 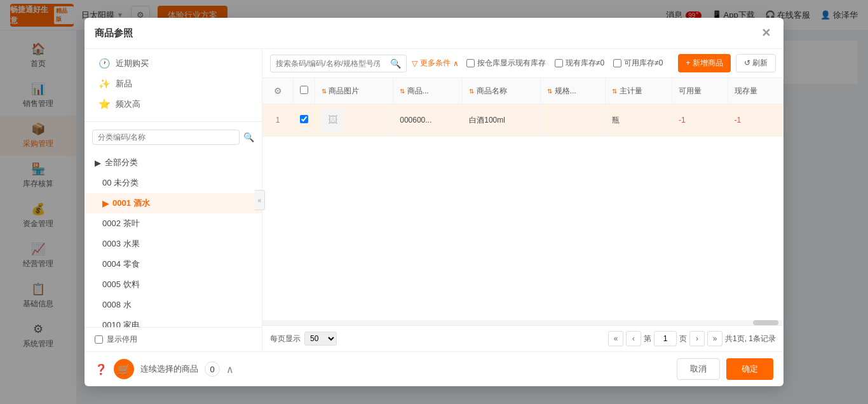 I want to click on close-icon: ✕, so click(x=766, y=33).